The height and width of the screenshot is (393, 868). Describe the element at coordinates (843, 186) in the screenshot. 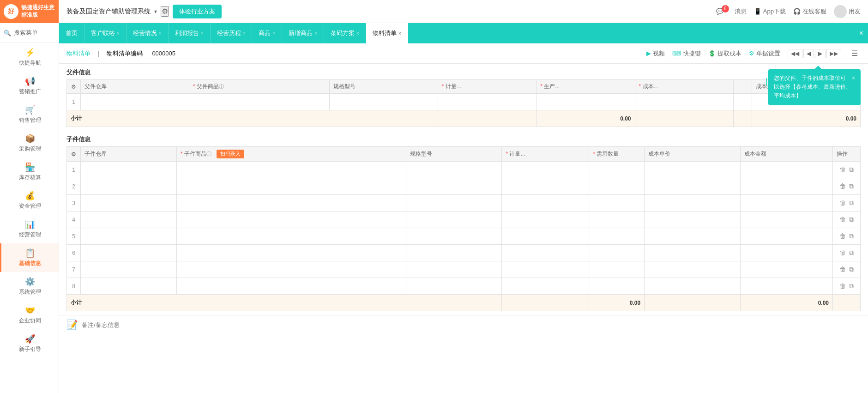

I see `delete-row-2-button: 🗑` at that location.